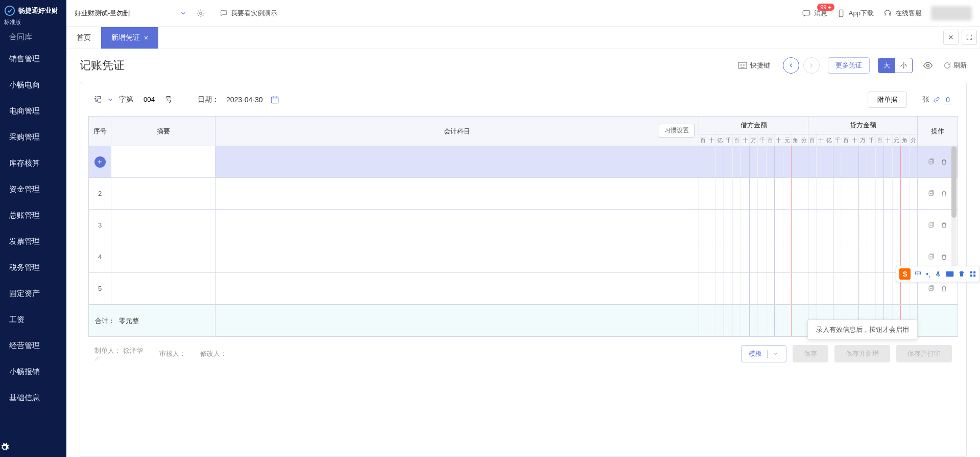  Describe the element at coordinates (33, 293) in the screenshot. I see `sidebar-item-fixed-assets: 固定资产` at that location.